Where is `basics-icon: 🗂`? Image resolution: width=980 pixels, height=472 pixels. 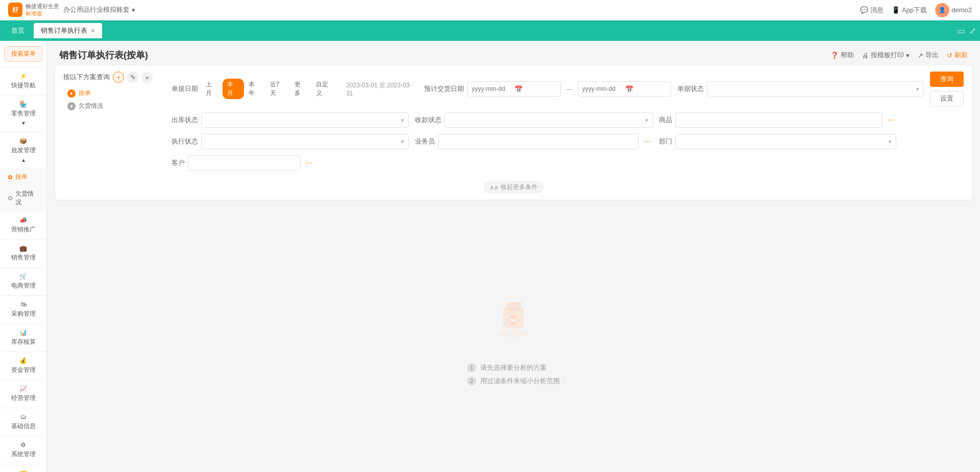
basics-icon: 🗂 is located at coordinates (23, 417).